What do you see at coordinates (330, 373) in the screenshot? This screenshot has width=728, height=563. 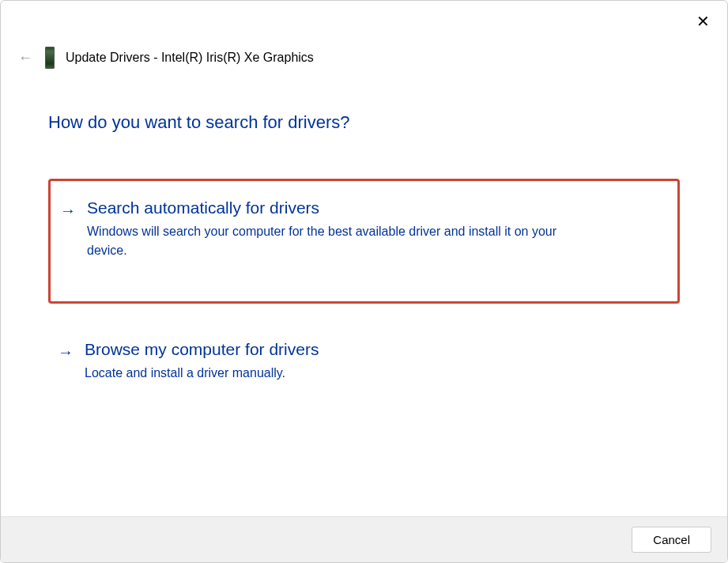 I see `option-description: Locate and install a driver manually.` at bounding box center [330, 373].